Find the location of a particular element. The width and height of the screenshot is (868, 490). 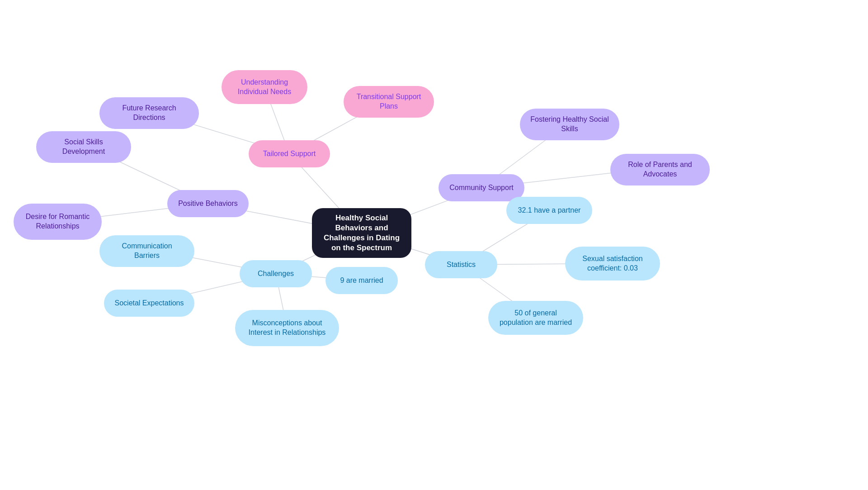

community-support-node: Community Support is located at coordinates (481, 188).